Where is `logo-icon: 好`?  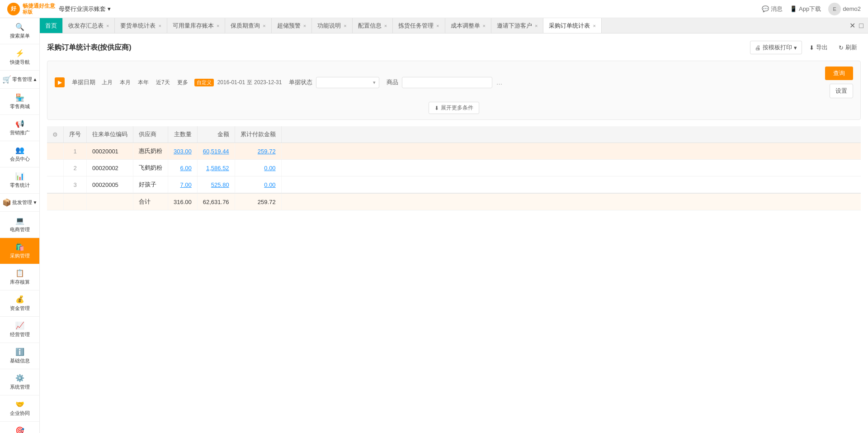 logo-icon: 好 is located at coordinates (14, 9).